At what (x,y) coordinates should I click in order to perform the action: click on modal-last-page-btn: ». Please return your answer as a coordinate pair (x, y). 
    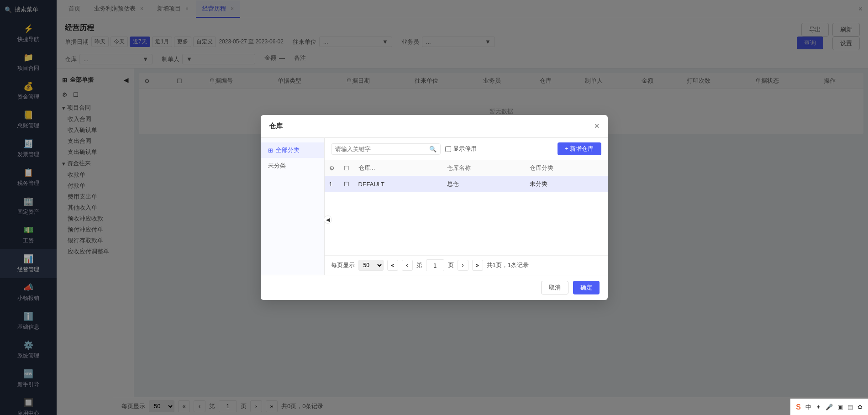
    Looking at the image, I should click on (478, 265).